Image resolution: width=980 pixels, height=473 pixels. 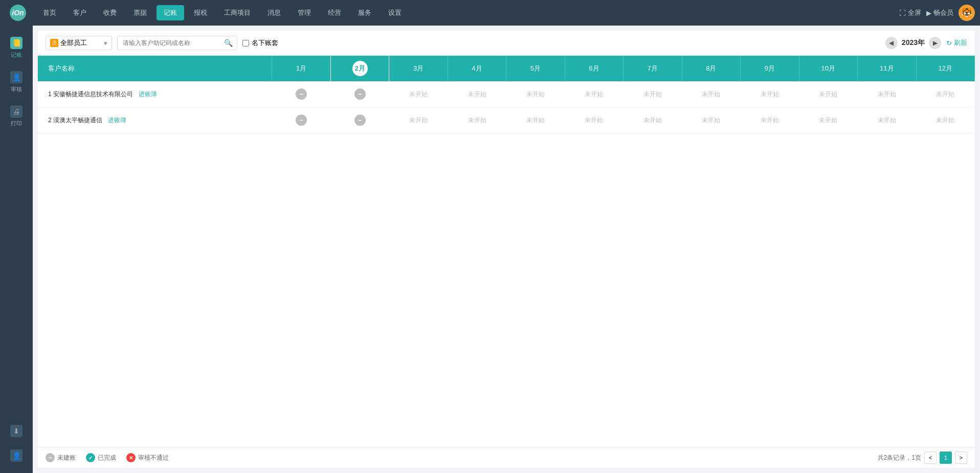 What do you see at coordinates (16, 431) in the screenshot?
I see `sidebar-item-download: ⬇` at bounding box center [16, 431].